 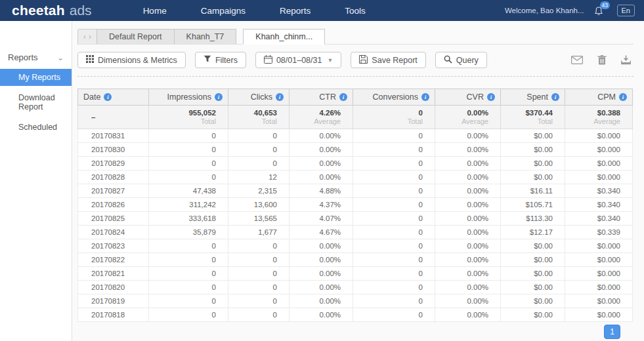 I want to click on summary-value: –, so click(x=114, y=117).